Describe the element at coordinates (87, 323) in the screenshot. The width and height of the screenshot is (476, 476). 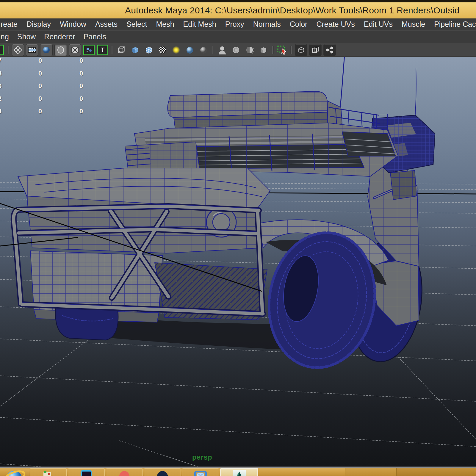
I see `front-left-wheel` at that location.